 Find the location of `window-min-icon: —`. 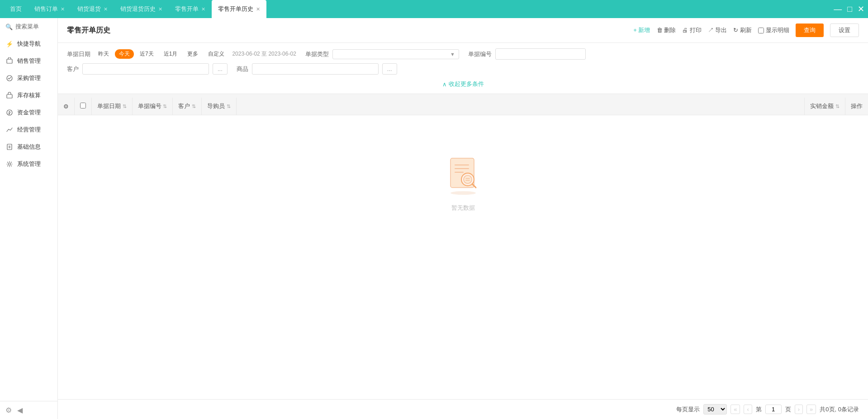

window-min-icon: — is located at coordinates (838, 9).